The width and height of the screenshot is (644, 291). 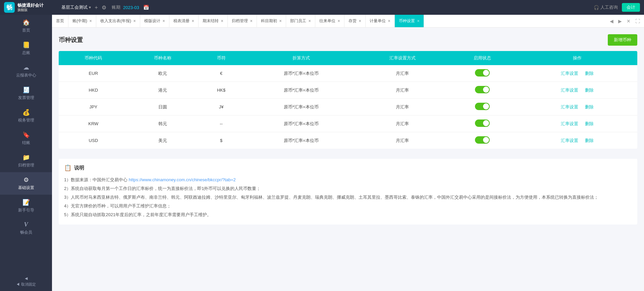 I want to click on cell-code: HKD, so click(x=93, y=90).